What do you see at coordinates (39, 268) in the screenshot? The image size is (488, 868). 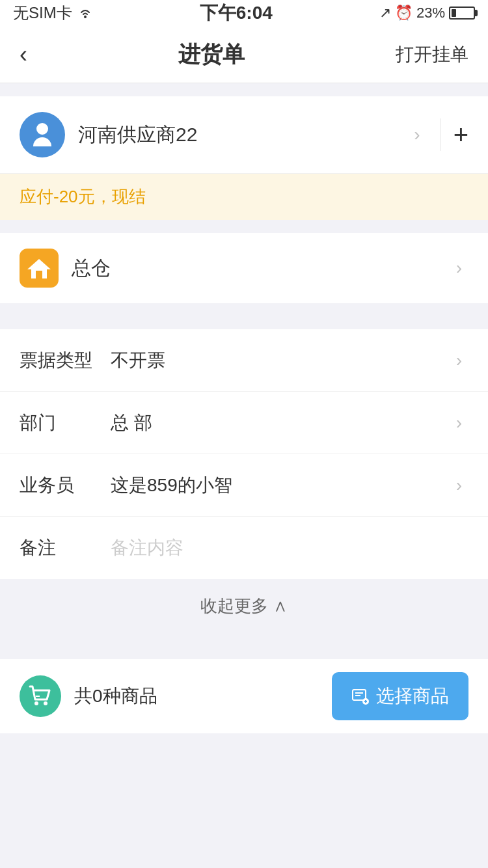 I see `house-icon` at bounding box center [39, 268].